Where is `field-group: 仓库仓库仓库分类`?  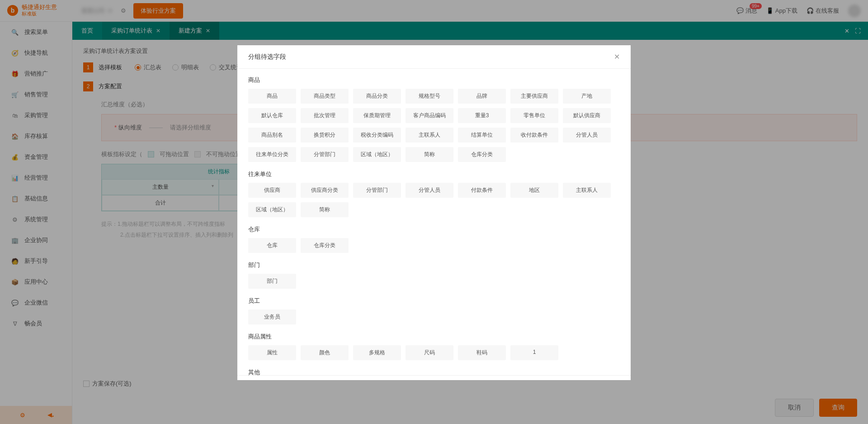
field-group: 仓库仓库仓库分类 is located at coordinates (434, 239).